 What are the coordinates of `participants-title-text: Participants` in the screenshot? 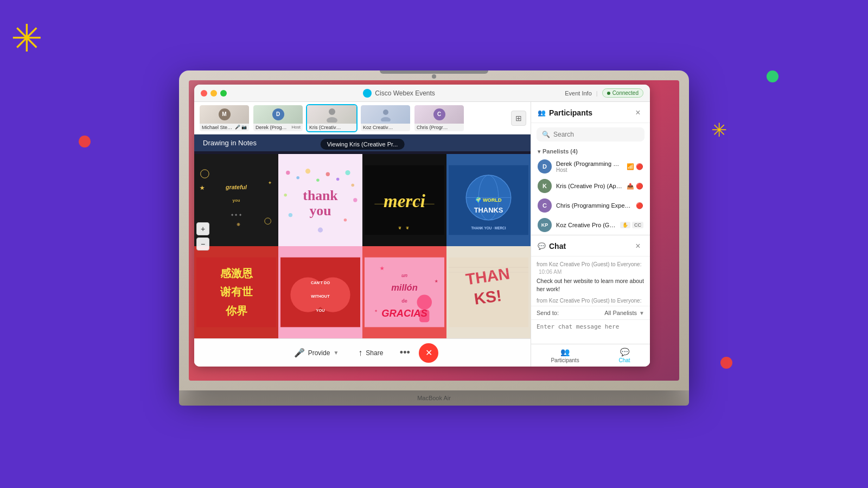 It's located at (571, 113).